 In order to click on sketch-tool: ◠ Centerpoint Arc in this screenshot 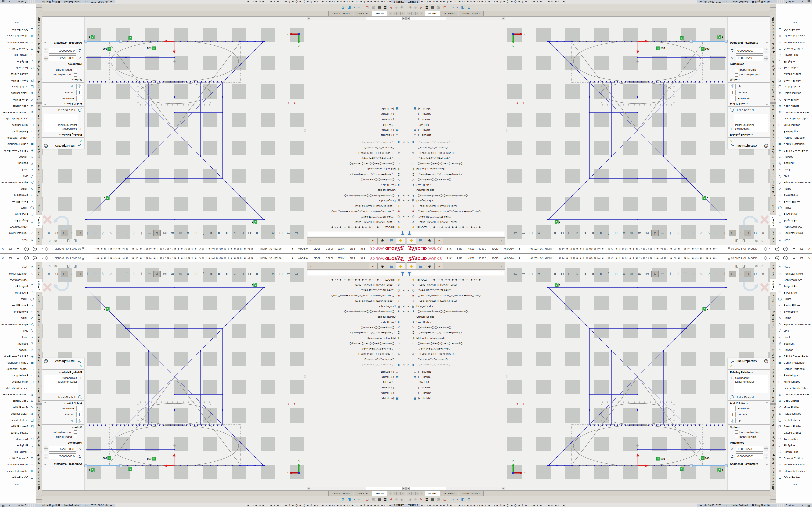, I will do `click(17, 227)`.